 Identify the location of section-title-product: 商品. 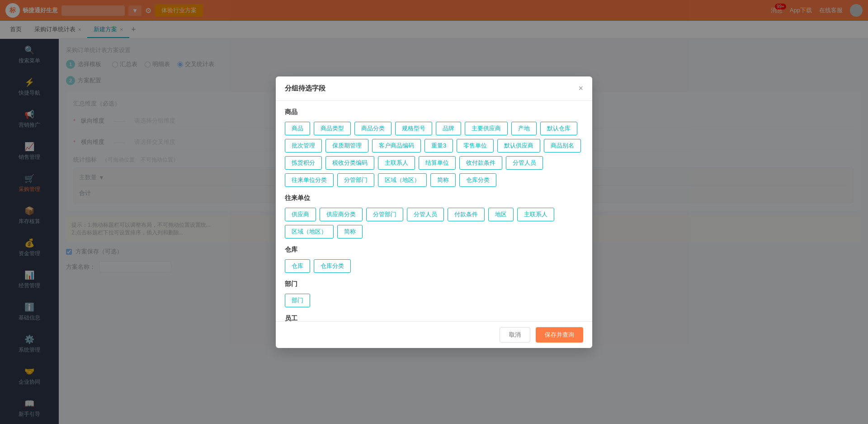
(434, 112).